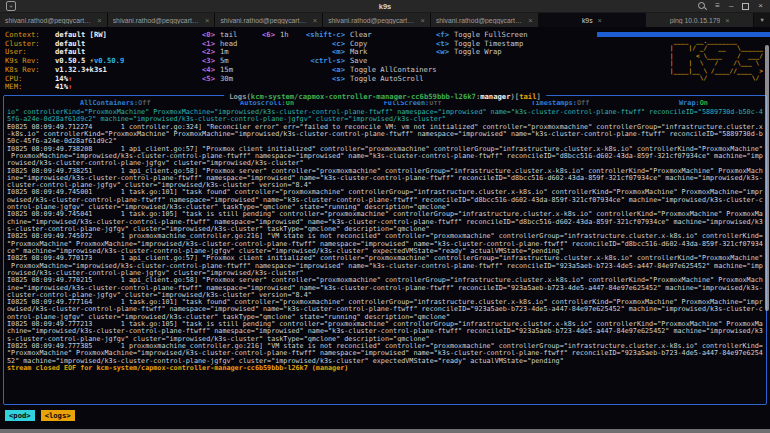  What do you see at coordinates (226, 70) in the screenshot?
I see `hotkey-desc: 15m` at bounding box center [226, 70].